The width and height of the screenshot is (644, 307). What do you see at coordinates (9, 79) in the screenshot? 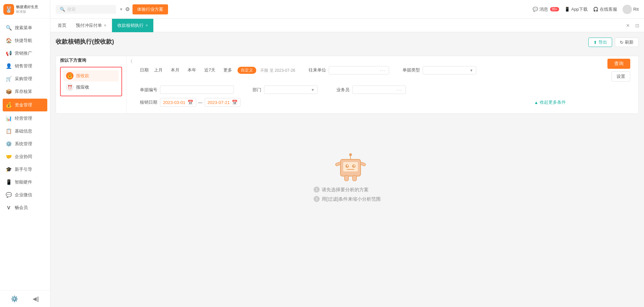
I see `purchase-icon: 🛒` at bounding box center [9, 79].